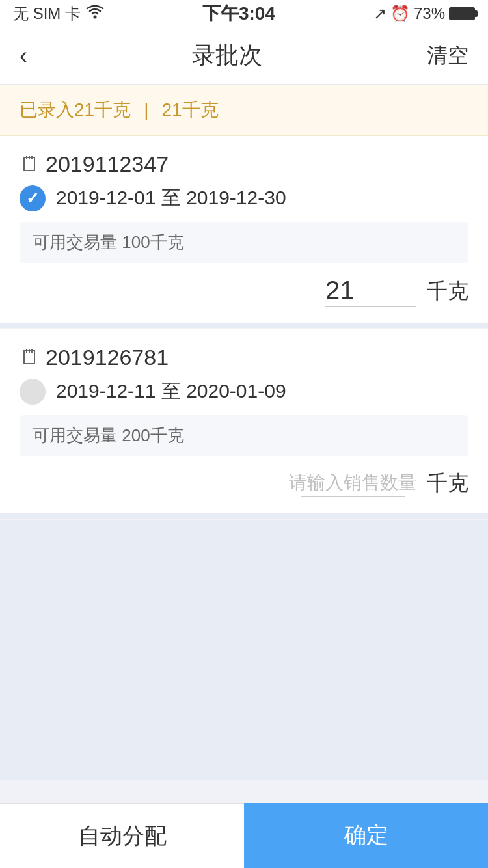 Image resolution: width=488 pixels, height=868 pixels. What do you see at coordinates (380, 14) in the screenshot?
I see `location-icon: ↗` at bounding box center [380, 14].